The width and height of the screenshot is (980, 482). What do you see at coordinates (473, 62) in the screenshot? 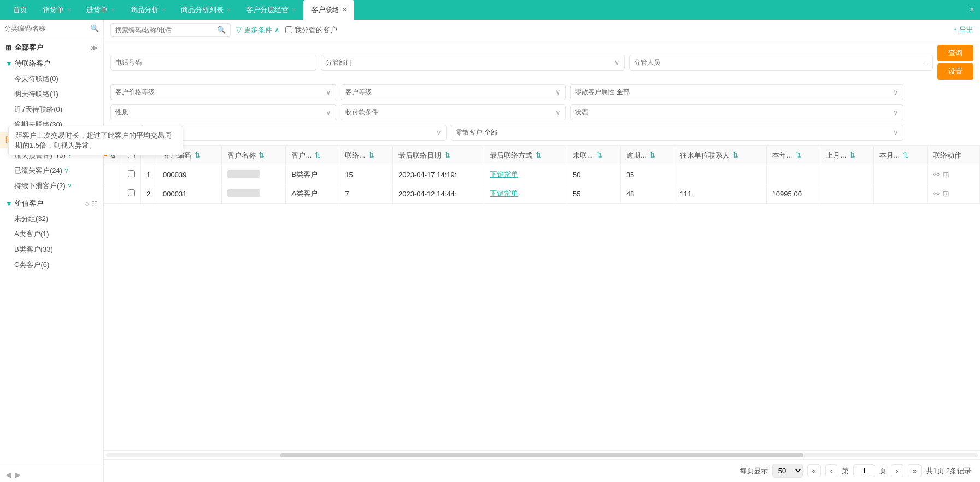
I see `dept-select: 分管部门 ∨` at bounding box center [473, 62].